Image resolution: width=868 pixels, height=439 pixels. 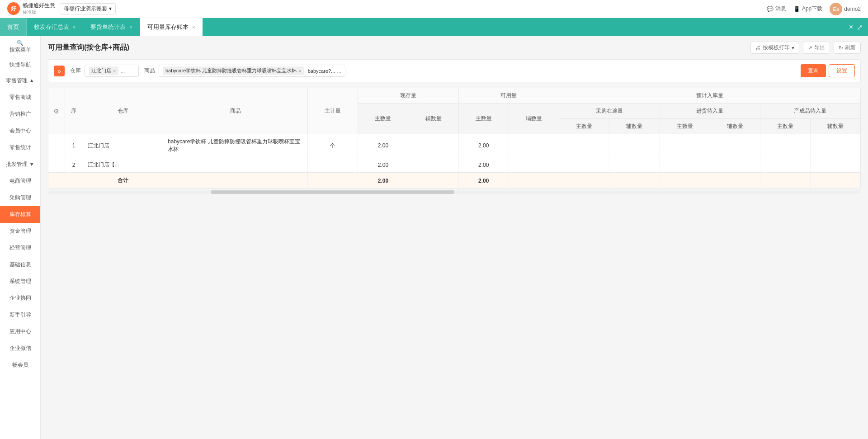 I want to click on footer-available-main: 2.00, so click(x=484, y=180).